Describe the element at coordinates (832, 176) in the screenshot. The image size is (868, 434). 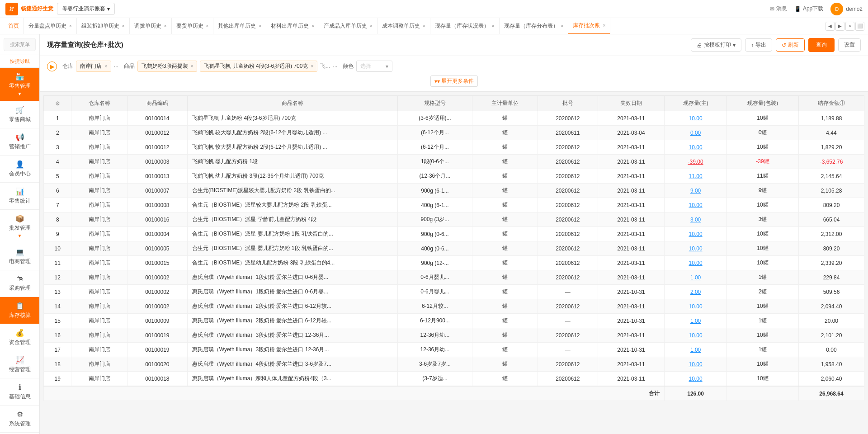
I see `row-amount: 2,145.64` at that location.